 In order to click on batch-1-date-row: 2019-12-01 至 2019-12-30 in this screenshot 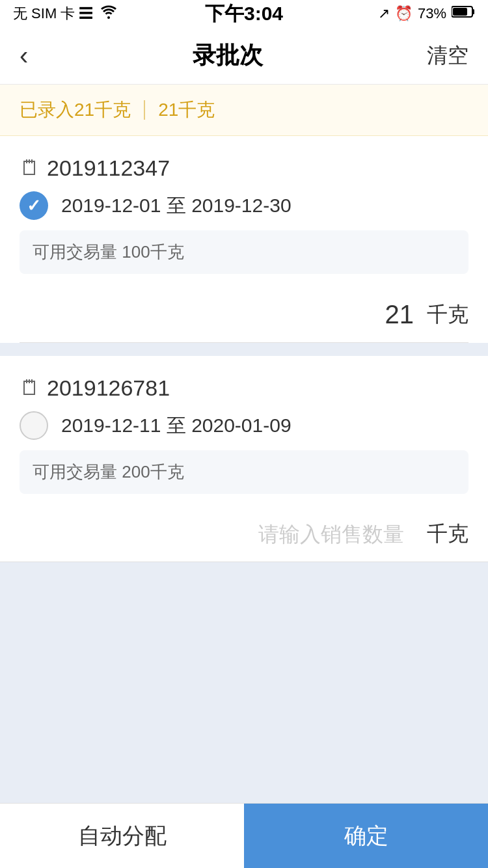, I will do `click(244, 206)`.